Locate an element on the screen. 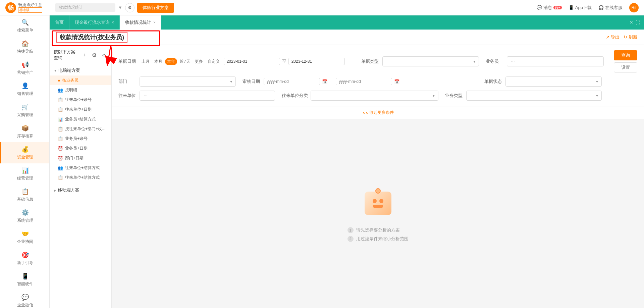 Image resolution: width=644 pixels, height=308 pixels. biz-type-dropdown-icon: ▼ is located at coordinates (597, 96).